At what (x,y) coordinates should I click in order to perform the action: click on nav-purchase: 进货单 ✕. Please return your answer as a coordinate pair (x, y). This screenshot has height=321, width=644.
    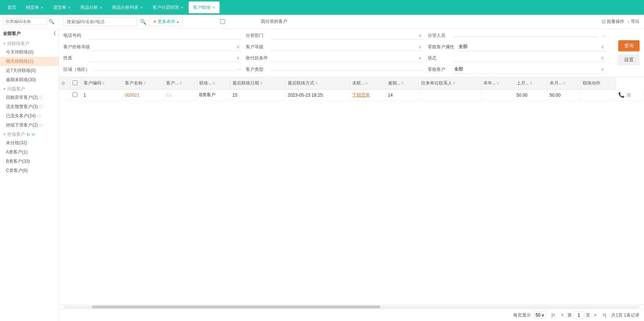
    Looking at the image, I should click on (62, 7).